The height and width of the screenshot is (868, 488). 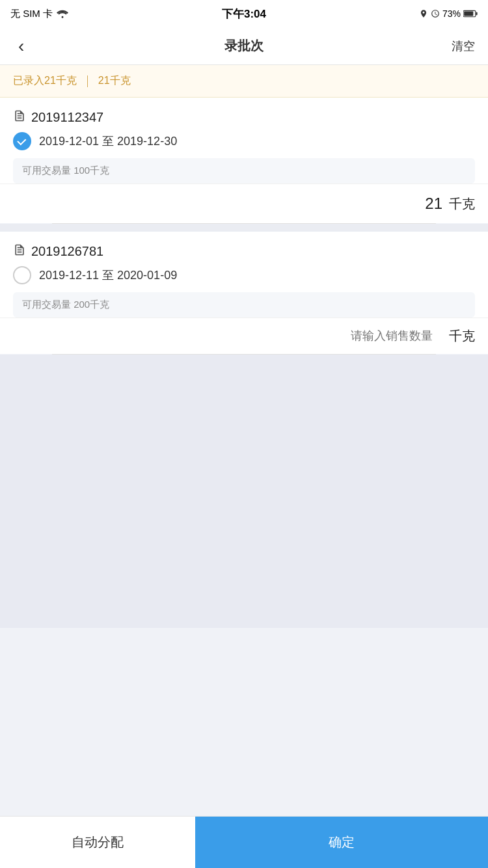 What do you see at coordinates (244, 251) in the screenshot?
I see `batch-2-header: 2019126781` at bounding box center [244, 251].